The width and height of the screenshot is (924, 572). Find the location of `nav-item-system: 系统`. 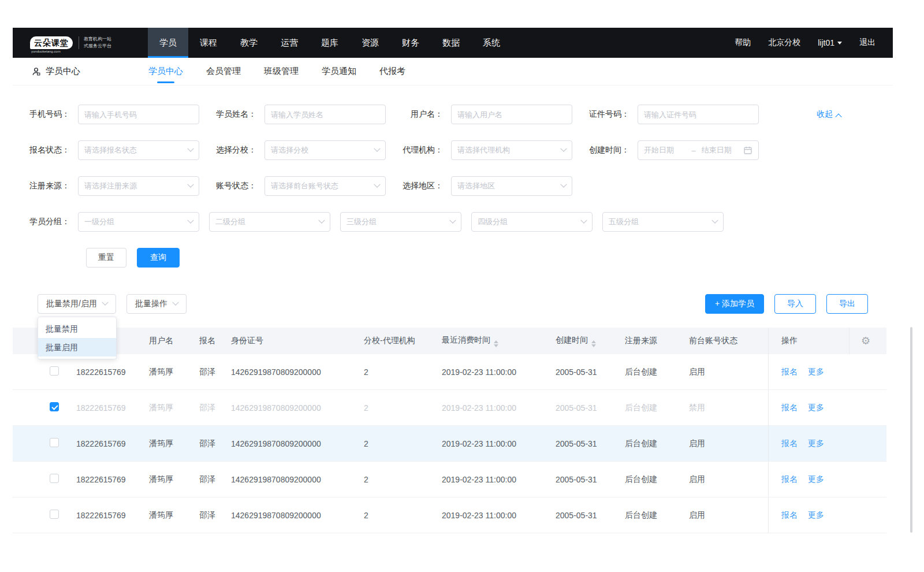

nav-item-system: 系统 is located at coordinates (491, 43).